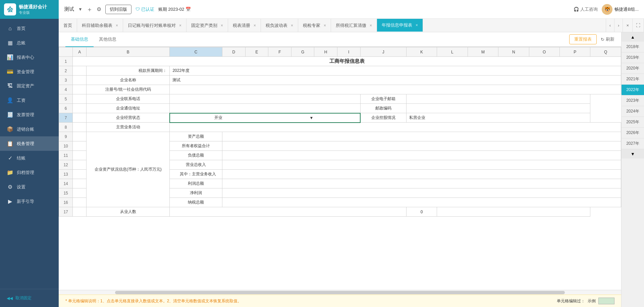  What do you see at coordinates (422, 165) in the screenshot?
I see `cell-12-d` at bounding box center [422, 165].